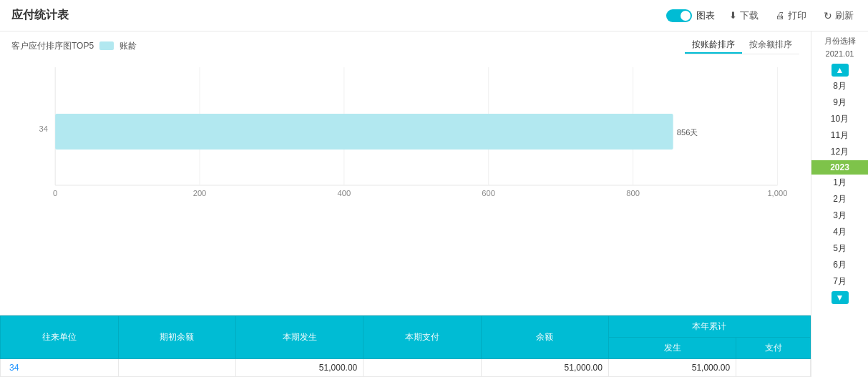 The image size is (868, 377). Describe the element at coordinates (633, 193) in the screenshot. I see `svg-text: 800` at that location.